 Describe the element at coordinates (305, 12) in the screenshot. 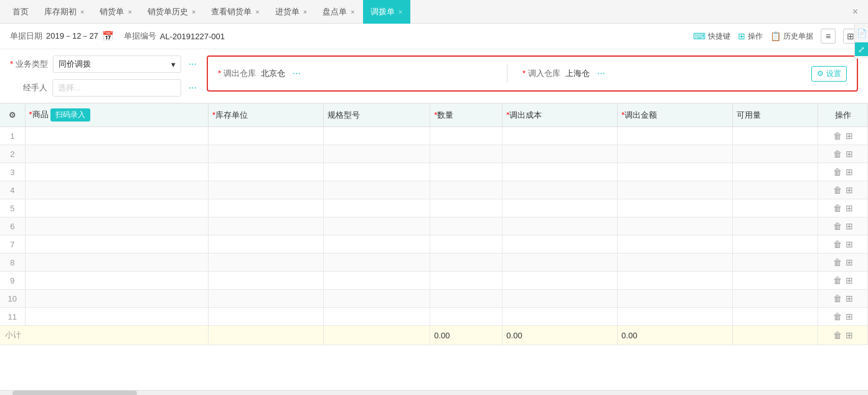

I see `close-tab-purchase-order: ×` at that location.